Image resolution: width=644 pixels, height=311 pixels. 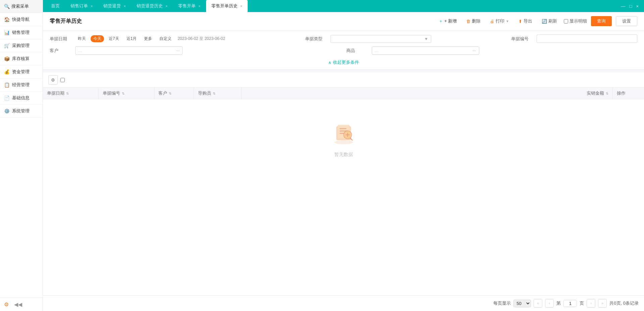 I want to click on refresh-icon: 🔄, so click(x=544, y=21).